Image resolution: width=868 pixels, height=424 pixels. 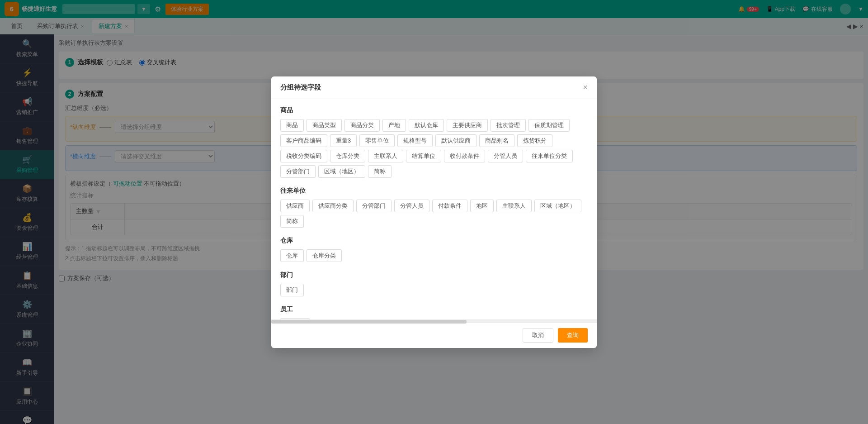 I want to click on field-tag-customer-code: 客户商品编码, so click(x=304, y=141).